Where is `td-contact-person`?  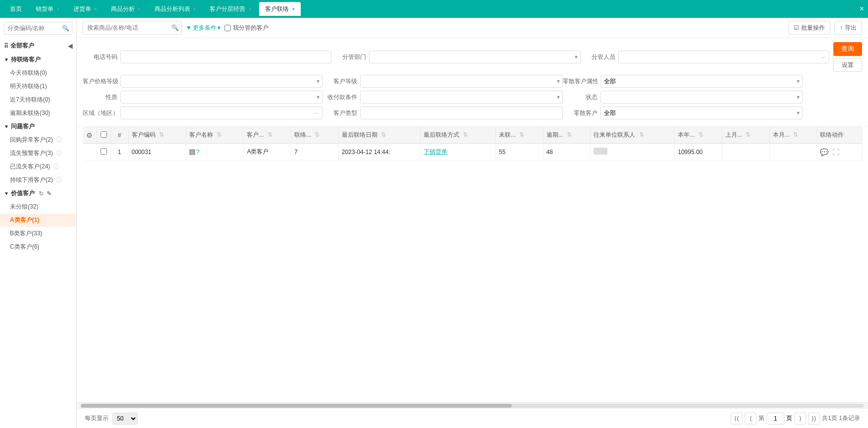 td-contact-person is located at coordinates (633, 152).